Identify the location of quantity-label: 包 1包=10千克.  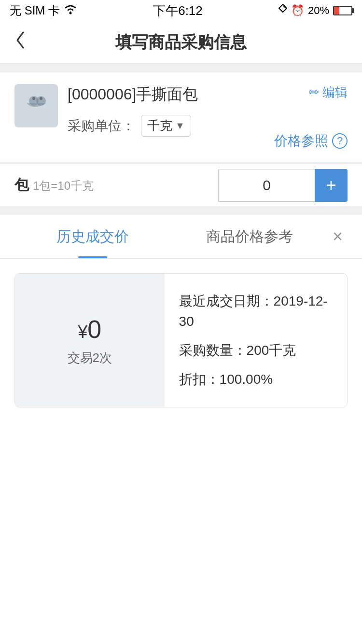
(54, 185).